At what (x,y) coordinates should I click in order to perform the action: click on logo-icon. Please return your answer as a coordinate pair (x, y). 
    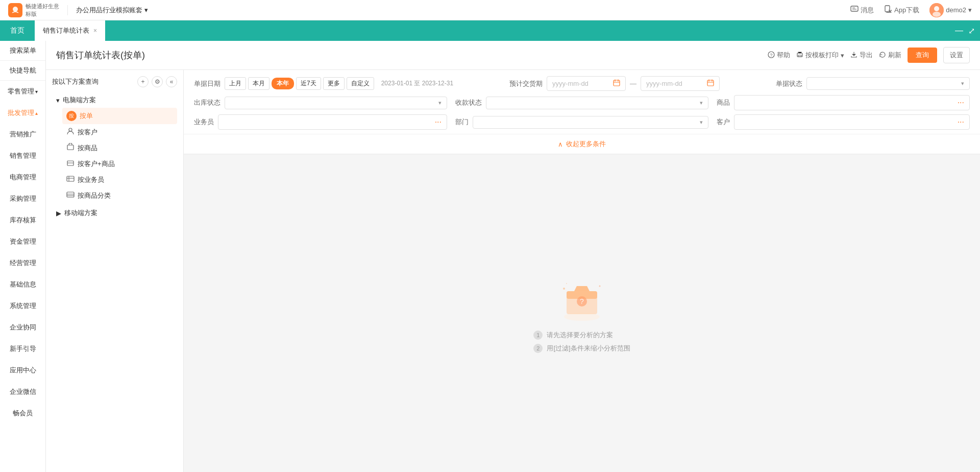
    Looking at the image, I should click on (15, 10).